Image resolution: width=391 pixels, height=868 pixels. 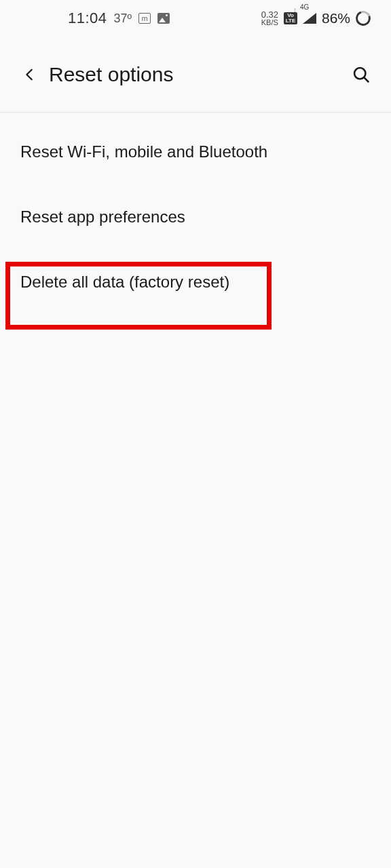 I want to click on search-icon, so click(x=361, y=75).